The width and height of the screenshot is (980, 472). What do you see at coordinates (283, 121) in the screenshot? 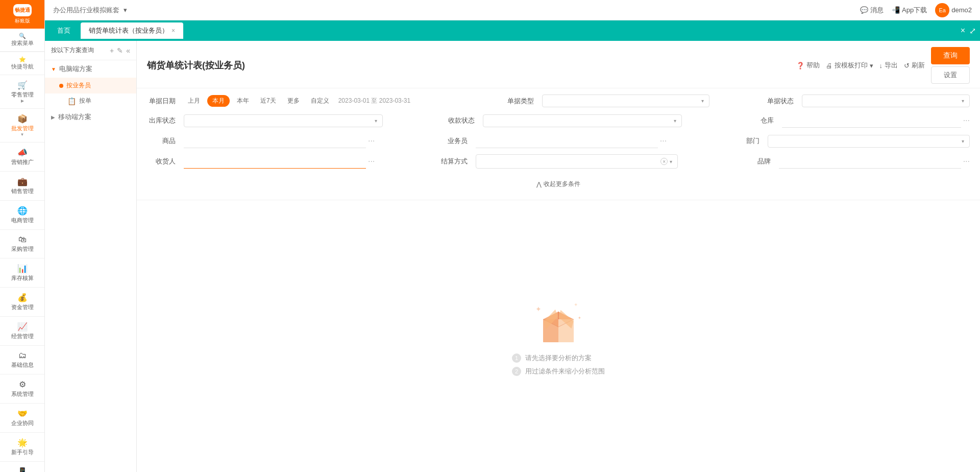
I see `out-status-select: ▾` at bounding box center [283, 121].